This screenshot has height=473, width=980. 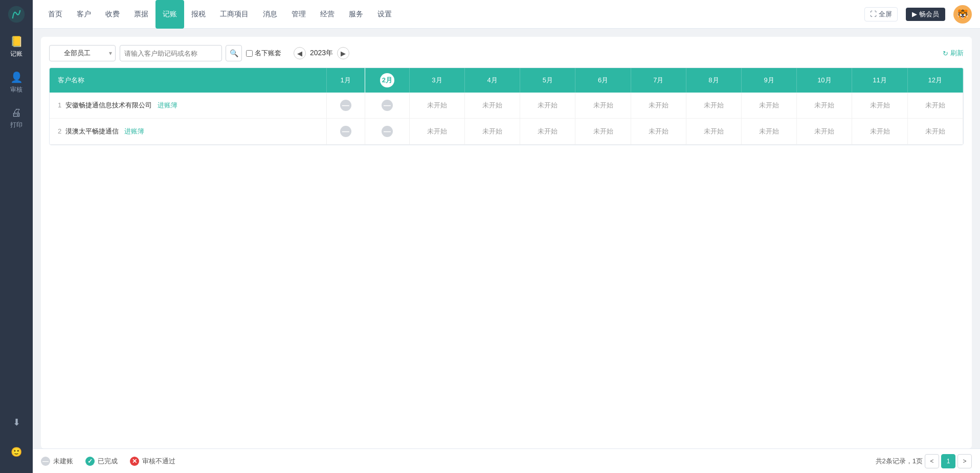 What do you see at coordinates (16, 54) in the screenshot?
I see `sidebar-item-label-jizhang: 记账` at bounding box center [16, 54].